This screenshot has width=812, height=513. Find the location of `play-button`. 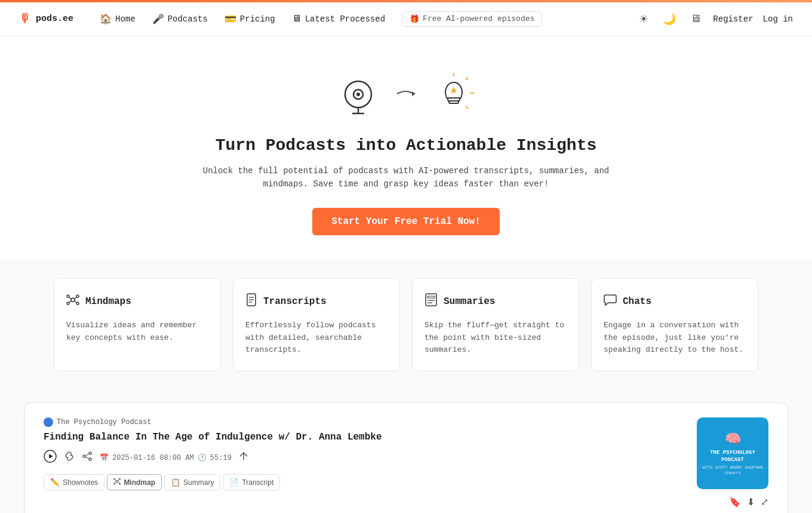

play-button is located at coordinates (50, 457).